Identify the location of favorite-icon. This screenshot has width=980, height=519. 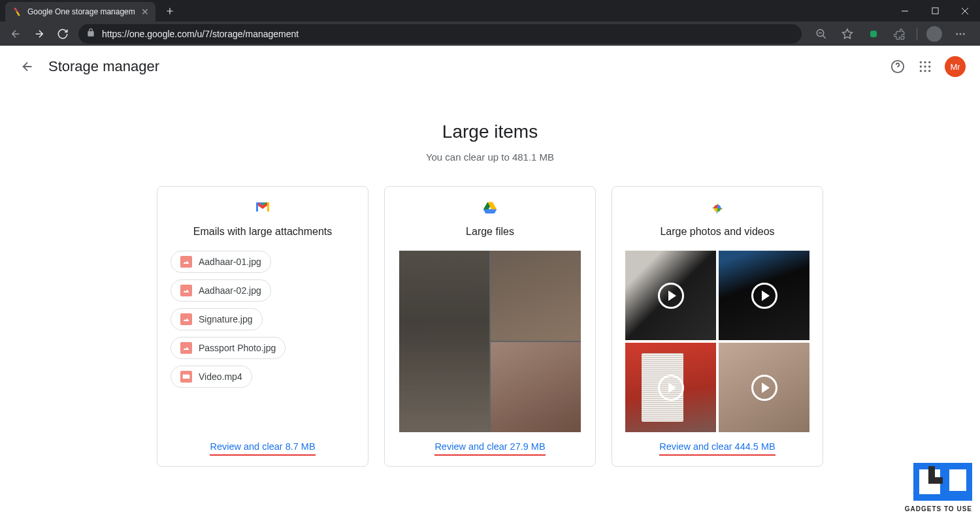
(847, 34).